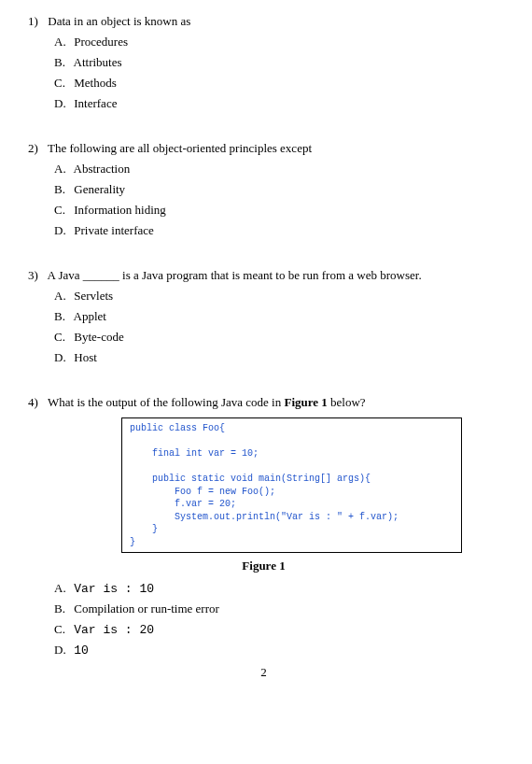  What do you see at coordinates (276, 210) in the screenshot?
I see `q2-option-c: C. Information hiding` at bounding box center [276, 210].